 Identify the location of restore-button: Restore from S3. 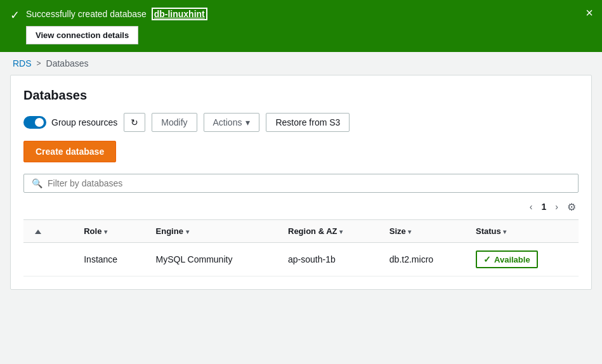
(308, 122).